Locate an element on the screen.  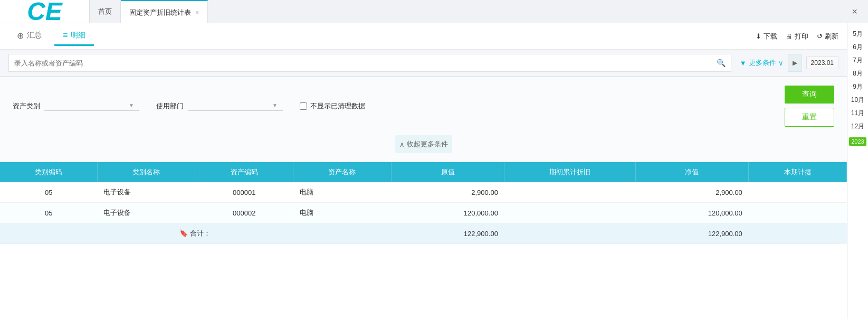
tab-detail: ≡ 明细 is located at coordinates (74, 36).